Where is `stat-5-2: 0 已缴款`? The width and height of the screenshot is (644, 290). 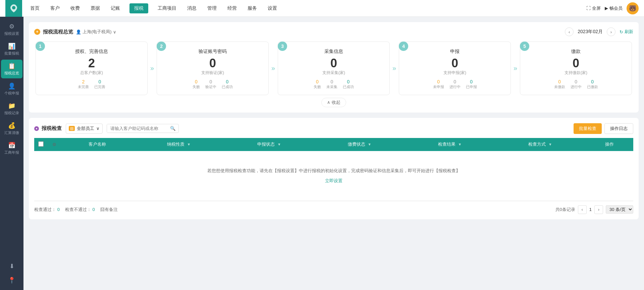
stat-5-2: 0 已缴款 is located at coordinates (592, 84).